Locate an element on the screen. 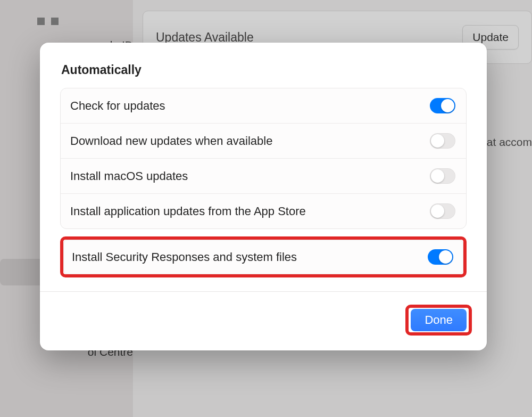 This screenshot has height=417, width=532. toggle-install-macos-updates is located at coordinates (443, 176).